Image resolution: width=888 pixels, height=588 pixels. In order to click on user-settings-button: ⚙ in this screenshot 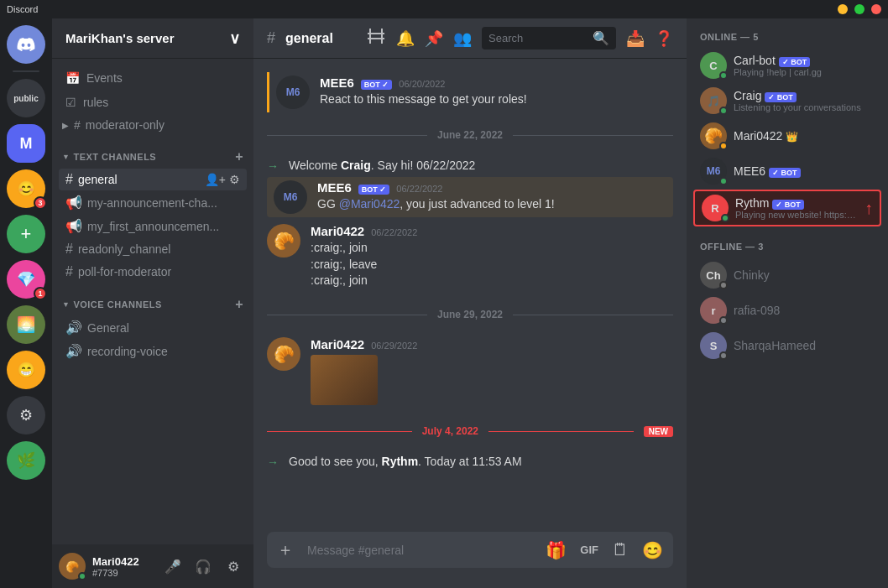, I will do `click(233, 566)`.